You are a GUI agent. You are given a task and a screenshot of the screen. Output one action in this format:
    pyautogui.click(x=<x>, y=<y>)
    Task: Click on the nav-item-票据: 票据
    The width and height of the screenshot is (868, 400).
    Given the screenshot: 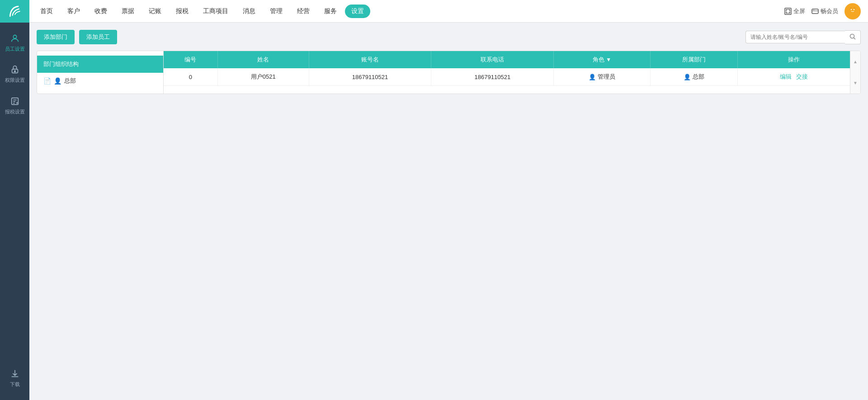 What is the action you would take?
    pyautogui.click(x=128, y=11)
    